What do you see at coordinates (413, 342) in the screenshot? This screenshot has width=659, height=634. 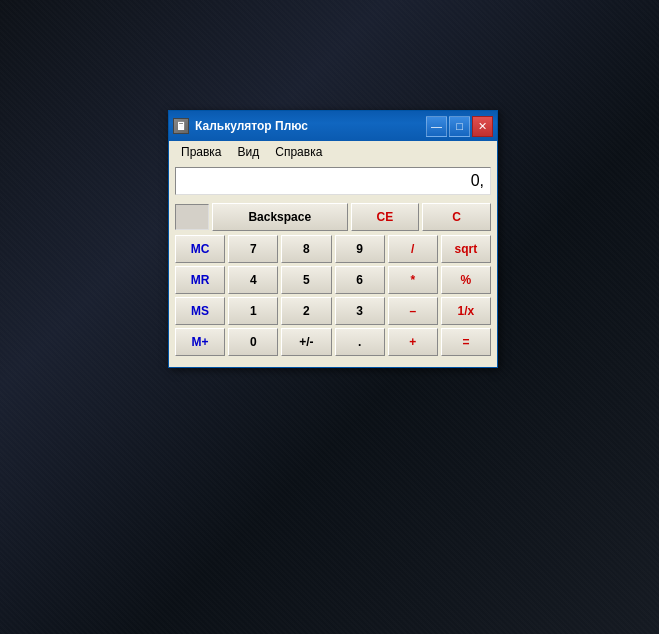 I see `add-button: +` at bounding box center [413, 342].